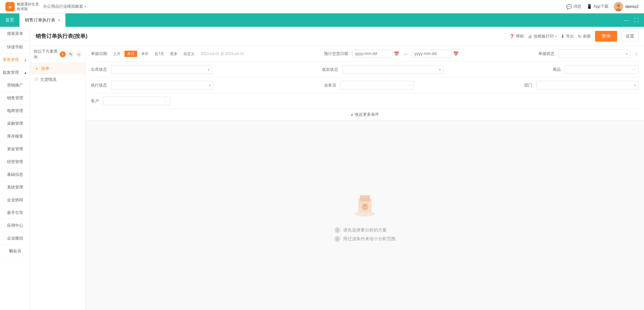 The height and width of the screenshot is (310, 644). What do you see at coordinates (630, 36) in the screenshot?
I see `settings-button: 设置` at bounding box center [630, 36].